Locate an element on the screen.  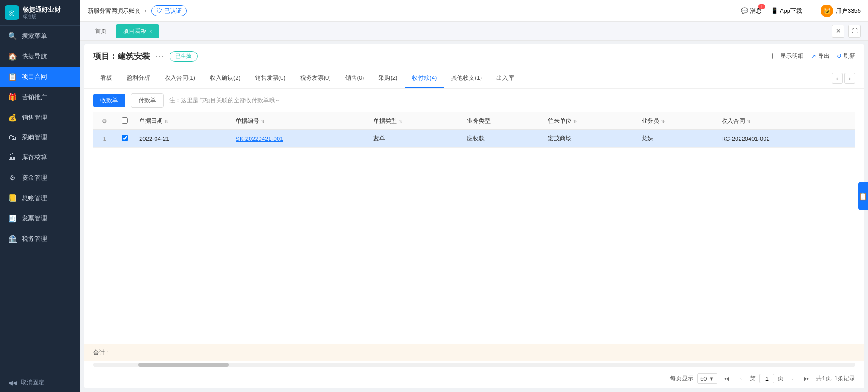
sidebar-item-quick-nav: 🏠 快捷导航 is located at coordinates (40, 56).